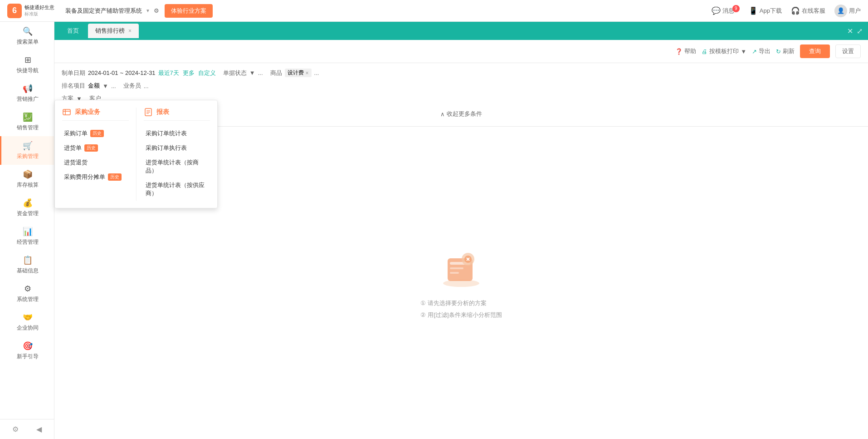 This screenshot has width=868, height=439. I want to click on sidebar-item-system: ⚙ 系统管理, so click(27, 293).